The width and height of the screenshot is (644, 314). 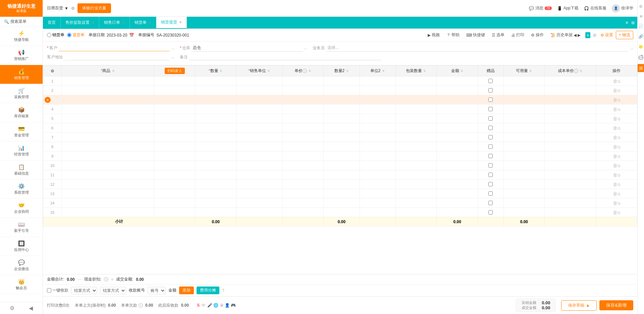 I want to click on product-sort-icon: ⇅, so click(x=113, y=71).